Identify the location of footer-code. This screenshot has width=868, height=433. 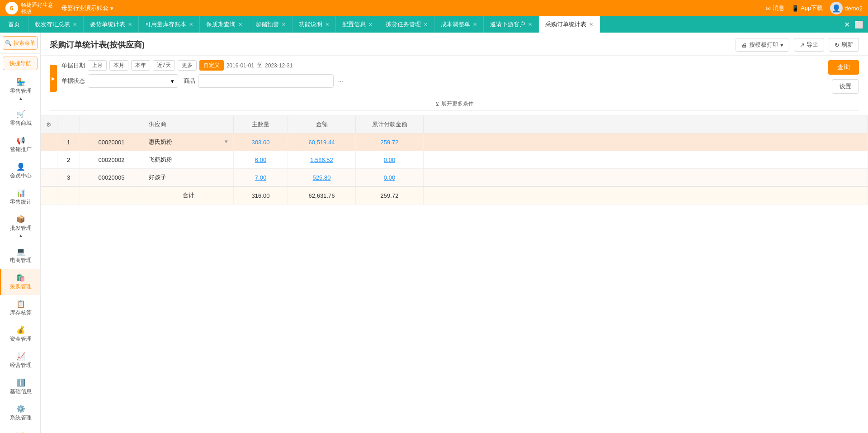
(112, 195).